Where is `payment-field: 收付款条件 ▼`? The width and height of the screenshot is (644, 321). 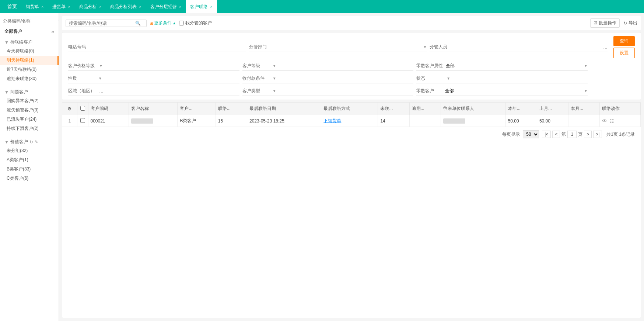
payment-field: 收付款条件 ▼ is located at coordinates (328, 79).